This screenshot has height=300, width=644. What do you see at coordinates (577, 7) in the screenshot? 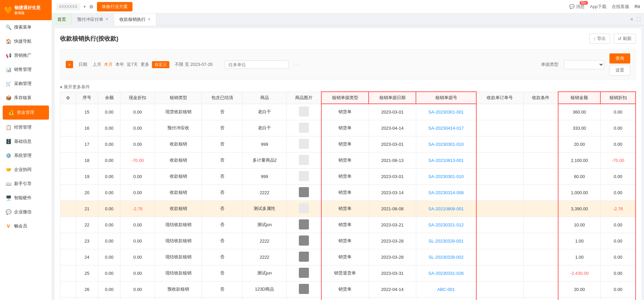
I see `message-badge: 💬 消息 99+` at bounding box center [577, 7].